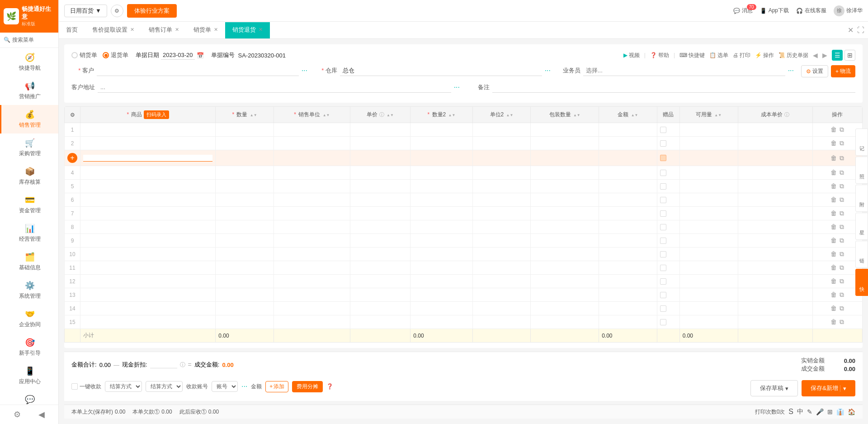 The height and width of the screenshot is (424, 868). Describe the element at coordinates (164, 386) in the screenshot. I see `calc-select: 结算方式` at that location.